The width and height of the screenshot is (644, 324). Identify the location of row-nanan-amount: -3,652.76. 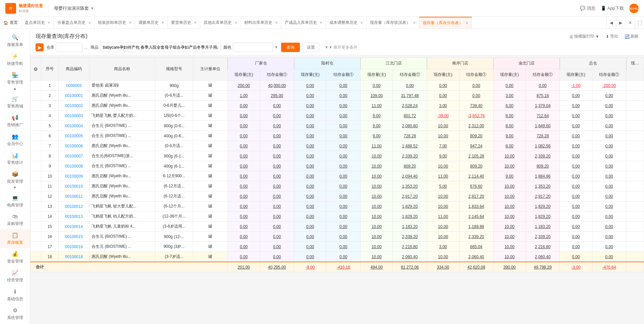
(476, 116).